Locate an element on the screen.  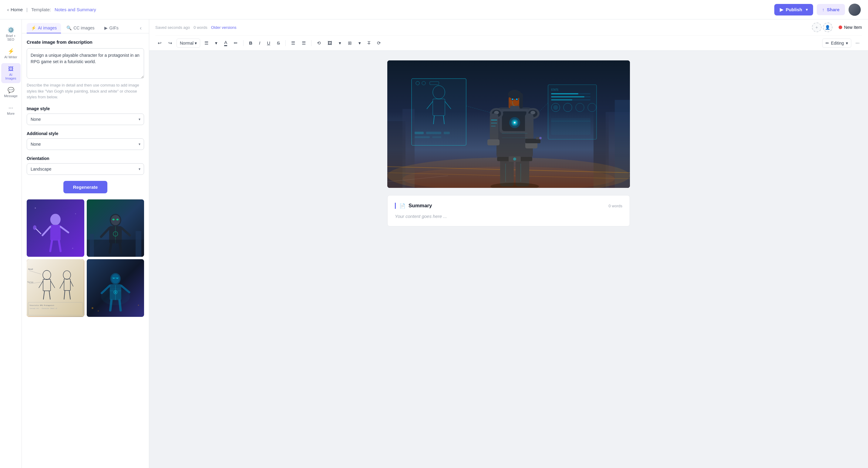
image-thumb-3: Head Torso Futuristic RPG Protagonist Co… is located at coordinates (55, 288).